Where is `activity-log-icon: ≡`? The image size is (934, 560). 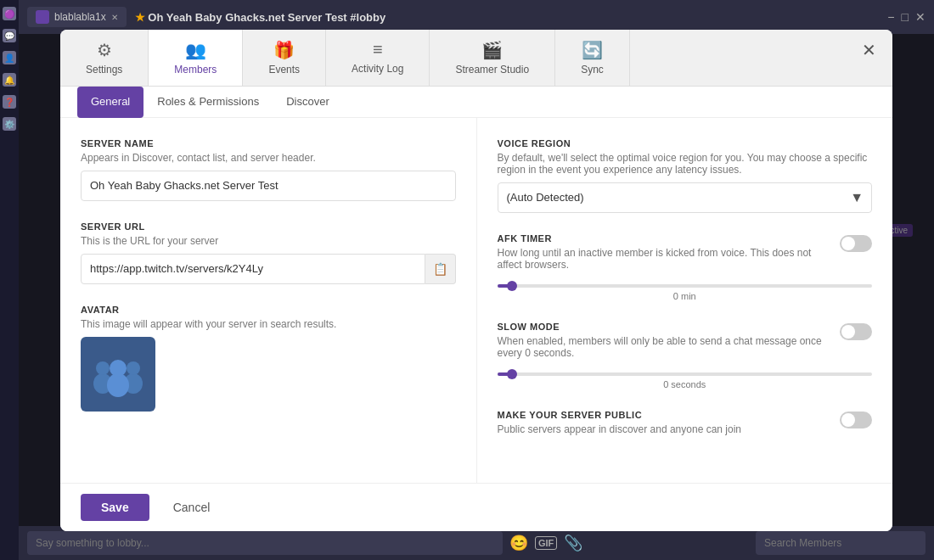
activity-log-icon: ≡ is located at coordinates (378, 49).